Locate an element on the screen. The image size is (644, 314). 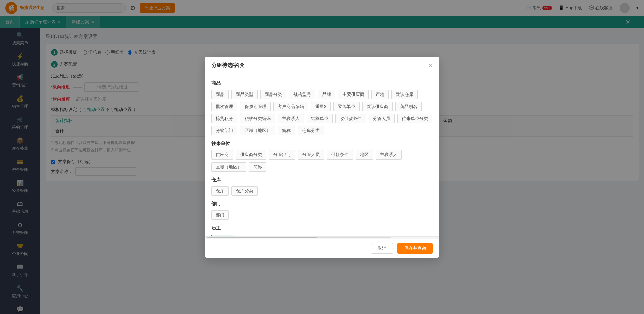
chip-product-3: 规格型号 is located at coordinates (302, 95).